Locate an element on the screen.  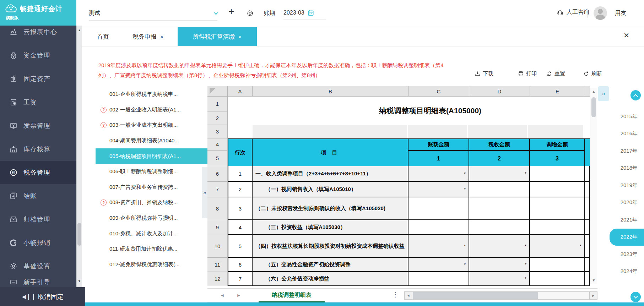
row-header: 7 is located at coordinates (217, 190).